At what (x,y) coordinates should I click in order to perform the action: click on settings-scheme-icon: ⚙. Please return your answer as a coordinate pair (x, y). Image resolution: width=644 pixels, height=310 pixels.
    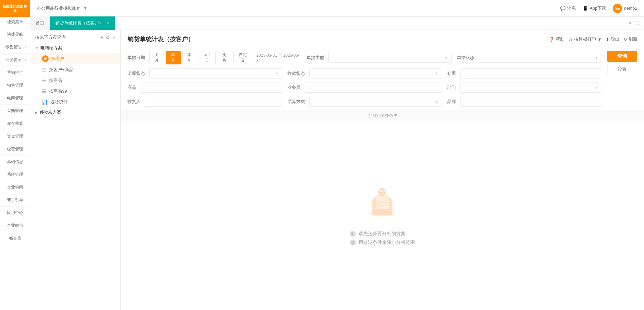
    Looking at the image, I should click on (108, 37).